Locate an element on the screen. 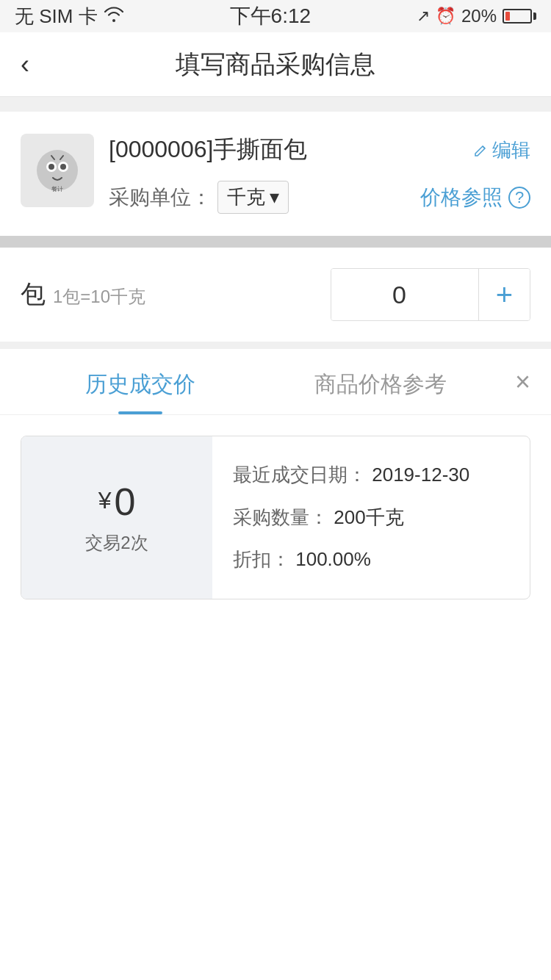 The image size is (551, 980). recent-date-row: 最近成交日期： 2019-12-30 is located at coordinates (371, 475).